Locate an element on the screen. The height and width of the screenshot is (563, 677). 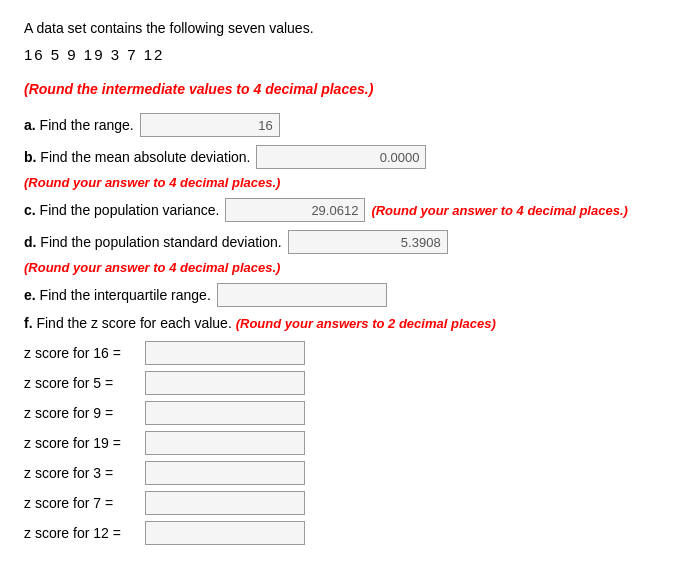
round-intermediate-note: (Round the intermediate values to 4 deci… is located at coordinates (338, 89).